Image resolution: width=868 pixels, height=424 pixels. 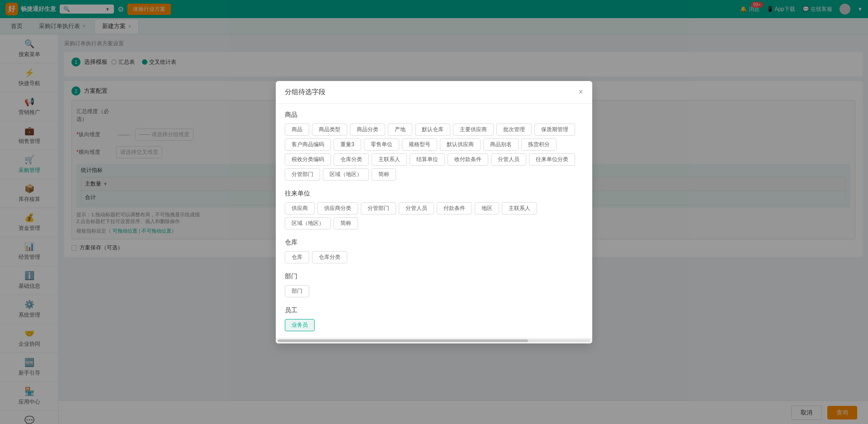 What do you see at coordinates (389, 159) in the screenshot?
I see `field-tag-main-contact: 主联系人` at bounding box center [389, 159].